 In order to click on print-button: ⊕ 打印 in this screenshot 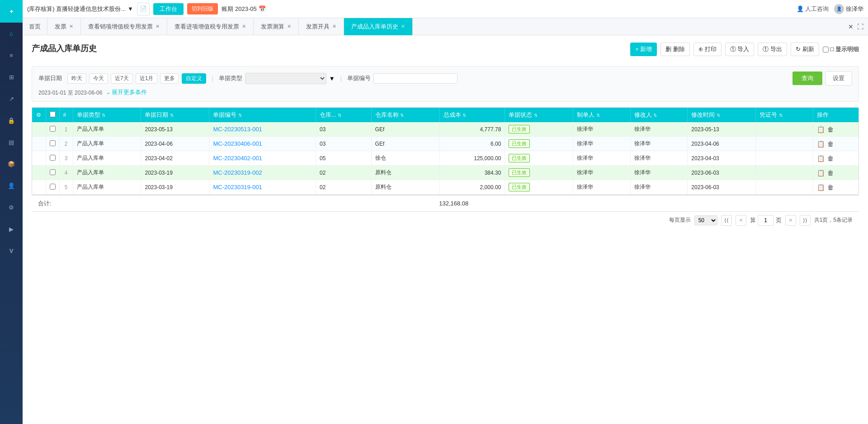, I will do `click(708, 49)`.